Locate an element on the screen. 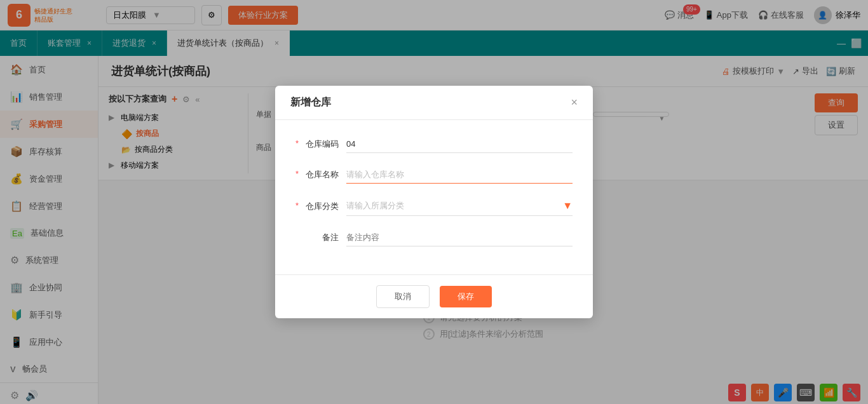 The height and width of the screenshot is (404, 868). modal-footer: 取消 保存 is located at coordinates (434, 296).